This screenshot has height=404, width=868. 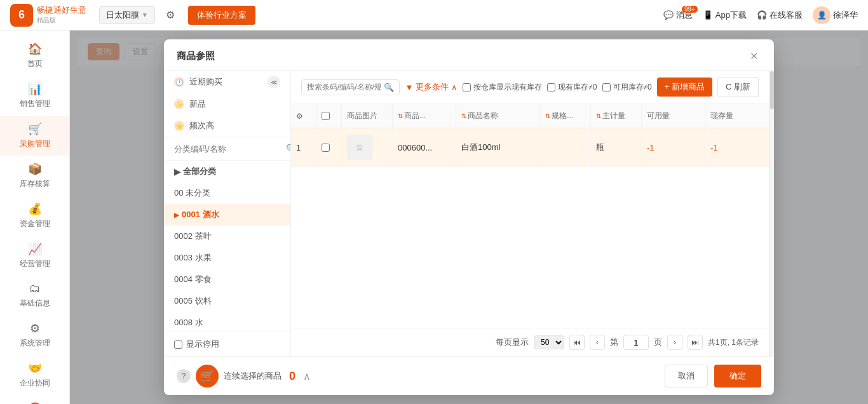 What do you see at coordinates (227, 215) in the screenshot?
I see `category-item-liquor: ▶ 0001 酒水` at bounding box center [227, 215].